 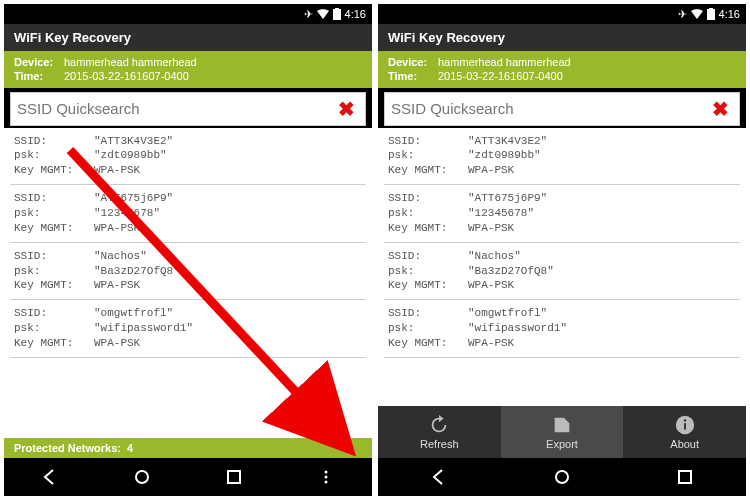 I want to click on info-icon, so click(x=685, y=425).